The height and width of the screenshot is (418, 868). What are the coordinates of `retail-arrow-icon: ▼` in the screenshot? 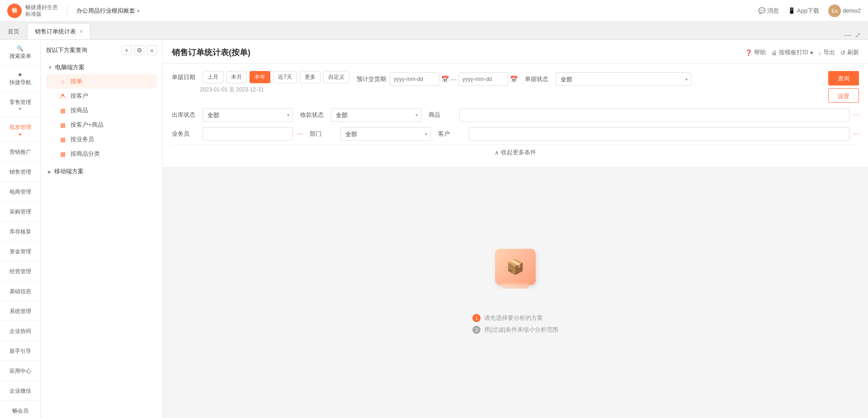 It's located at (20, 109).